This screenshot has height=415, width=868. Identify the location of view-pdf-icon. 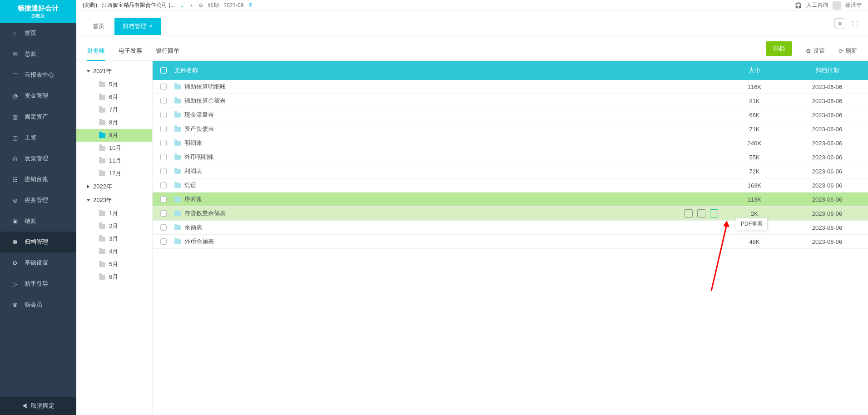
(714, 213).